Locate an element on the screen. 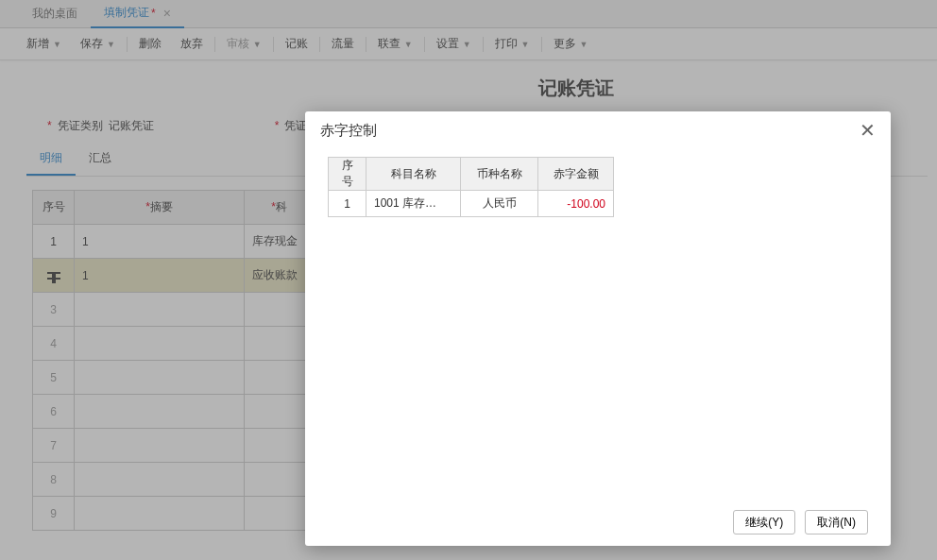 This screenshot has width=937, height=560. cancel-button: 取消(N) is located at coordinates (837, 522).